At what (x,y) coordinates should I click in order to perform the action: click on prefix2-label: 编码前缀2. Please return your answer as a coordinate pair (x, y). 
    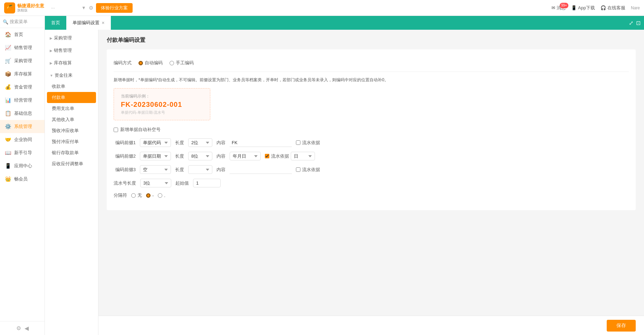
    Looking at the image, I should click on (125, 156).